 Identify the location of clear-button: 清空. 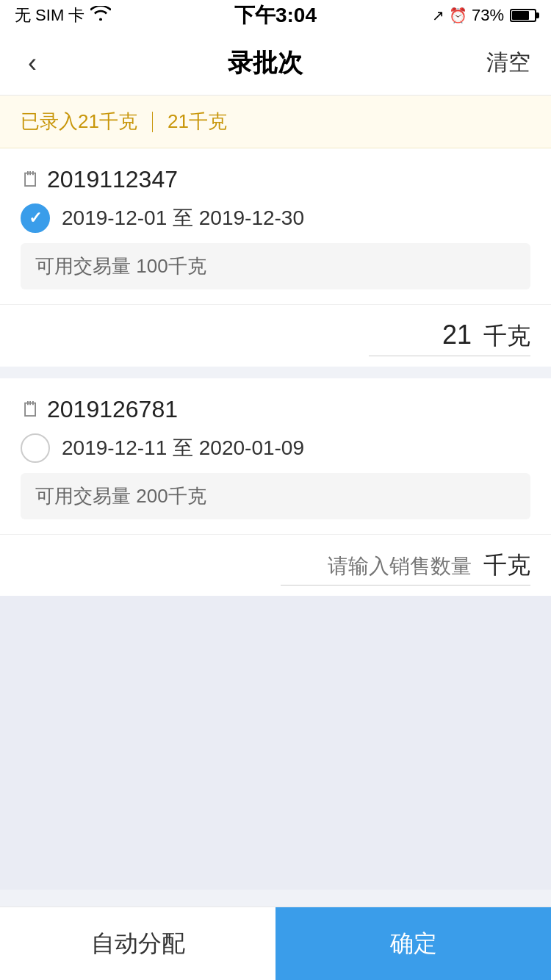
(508, 63).